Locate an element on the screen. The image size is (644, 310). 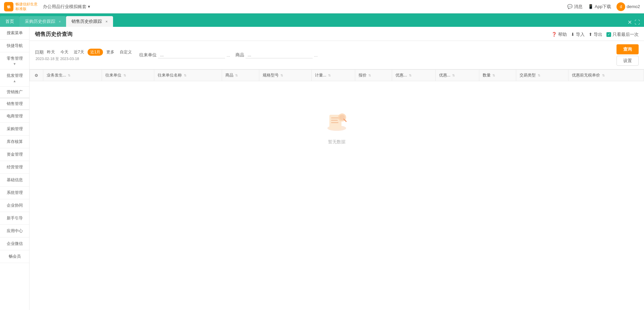
partner-select-icon: ... is located at coordinates (228, 55).